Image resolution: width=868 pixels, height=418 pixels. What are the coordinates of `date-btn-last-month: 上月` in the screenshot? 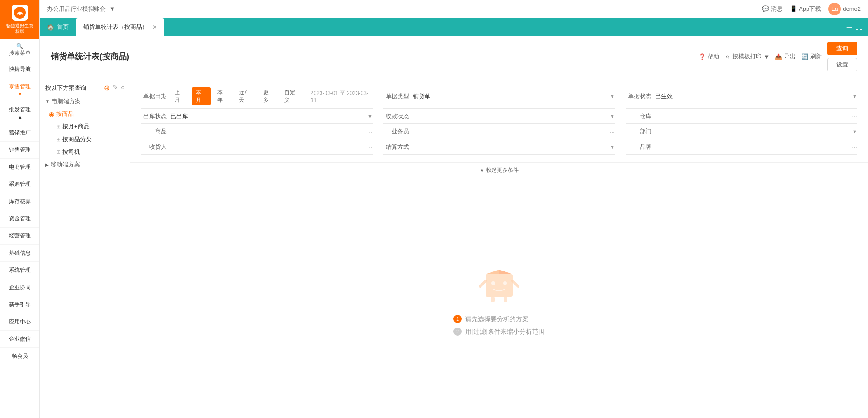 It's located at (180, 96).